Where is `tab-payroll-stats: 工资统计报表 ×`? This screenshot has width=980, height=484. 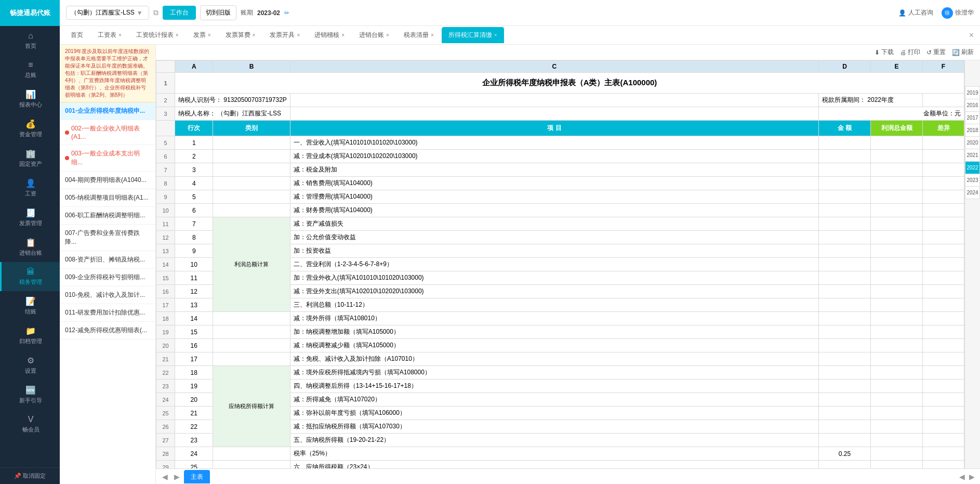 tab-payroll-stats: 工资统计报表 × is located at coordinates (157, 35).